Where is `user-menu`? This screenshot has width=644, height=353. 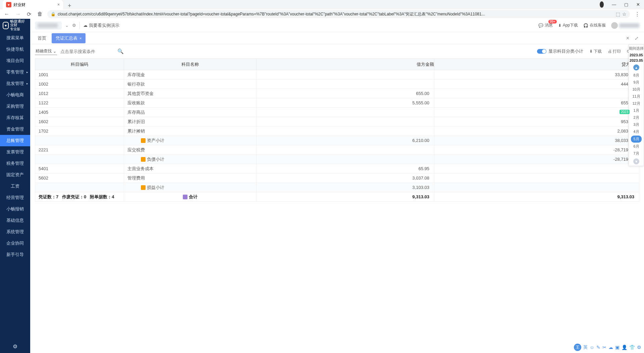 user-menu is located at coordinates (625, 26).